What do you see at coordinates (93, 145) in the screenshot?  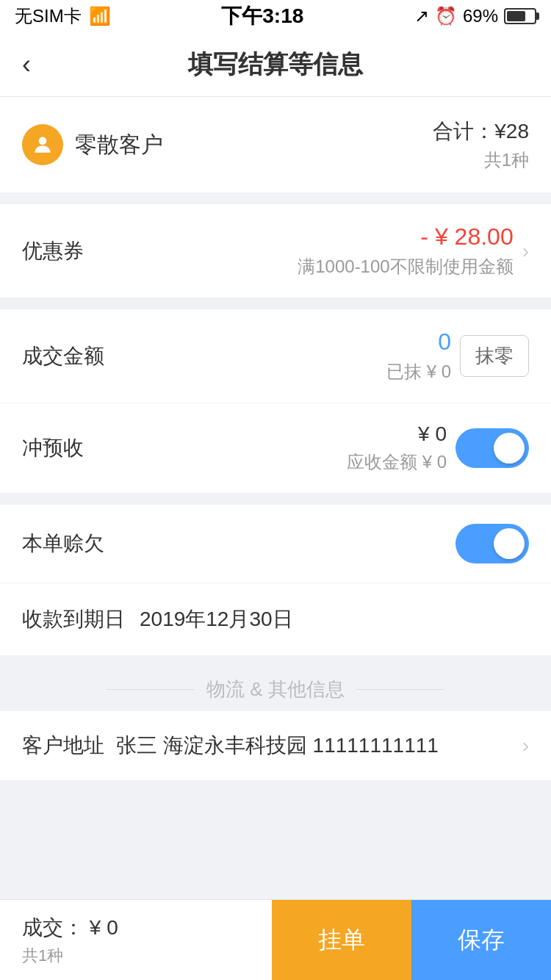 I see `customer-info: 零散客户` at bounding box center [93, 145].